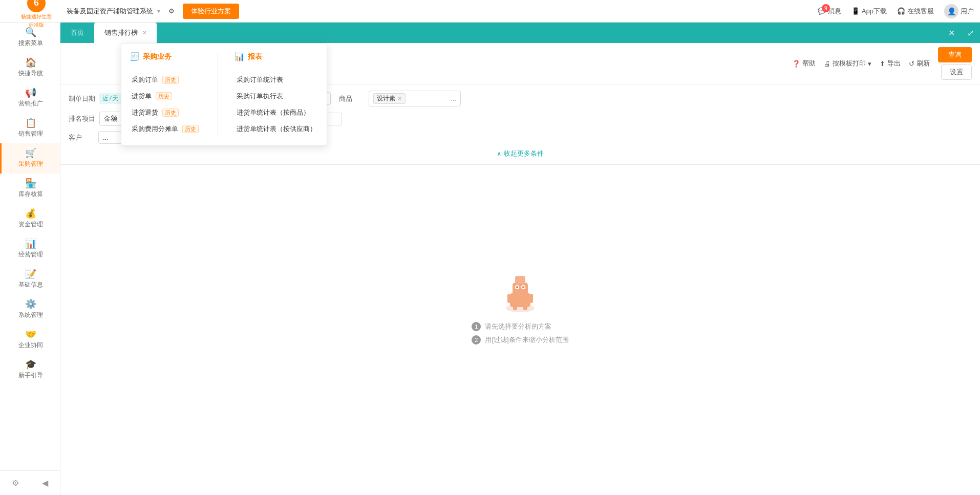 The width and height of the screenshot is (980, 495). What do you see at coordinates (255, 57) in the screenshot?
I see `report-section-label: 报表` at bounding box center [255, 57].